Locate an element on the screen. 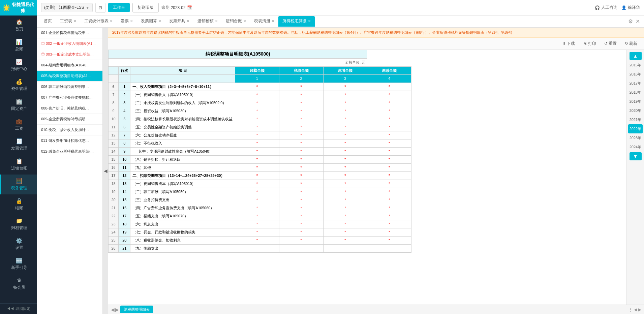 The height and width of the screenshot is (314, 644). tab-close-invoice: ✕ is located at coordinates (131, 21).